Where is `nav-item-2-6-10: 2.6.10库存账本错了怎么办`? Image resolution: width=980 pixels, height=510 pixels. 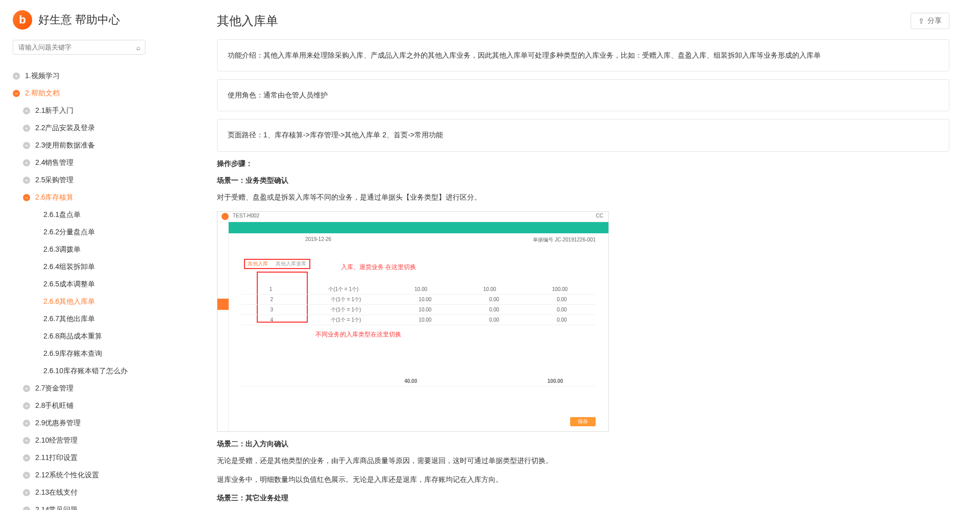 nav-item-2-6-10: 2.6.10库存账本错了怎么办 is located at coordinates (79, 371).